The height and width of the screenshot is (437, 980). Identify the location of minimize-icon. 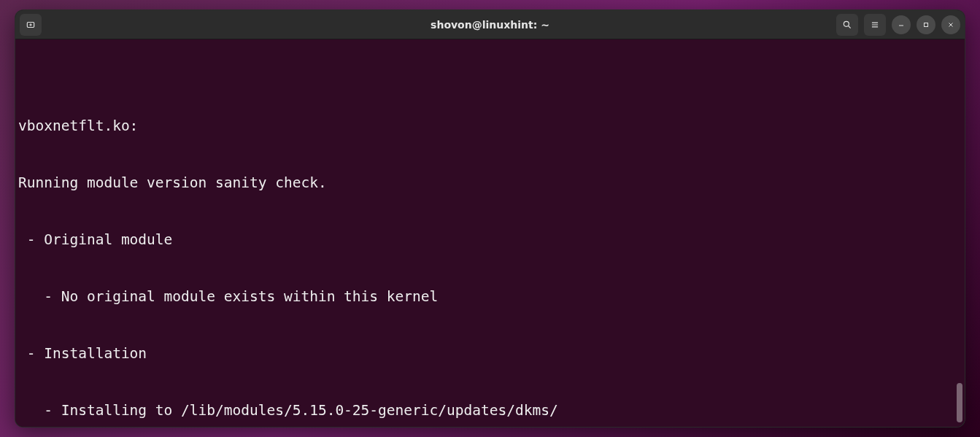
(901, 25).